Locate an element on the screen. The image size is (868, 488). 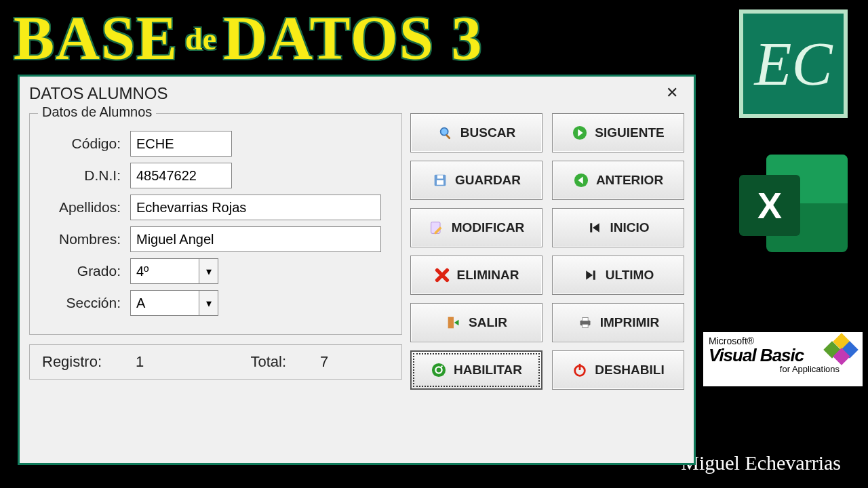
combo-grado: 4º ▾ is located at coordinates (174, 271).